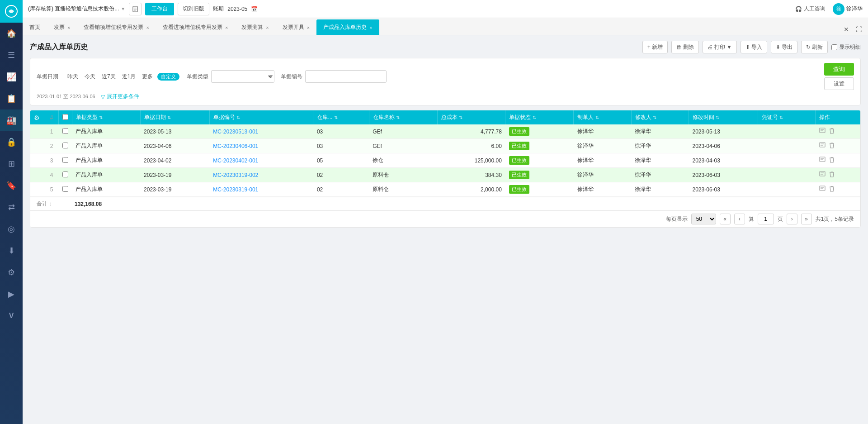  What do you see at coordinates (11, 316) in the screenshot?
I see `sidebar-item-v: V` at bounding box center [11, 316].